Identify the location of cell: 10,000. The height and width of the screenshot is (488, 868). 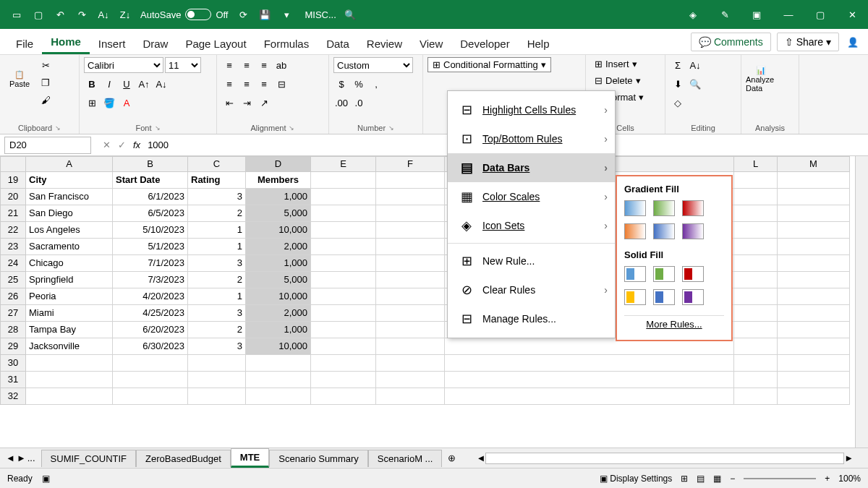
(278, 296).